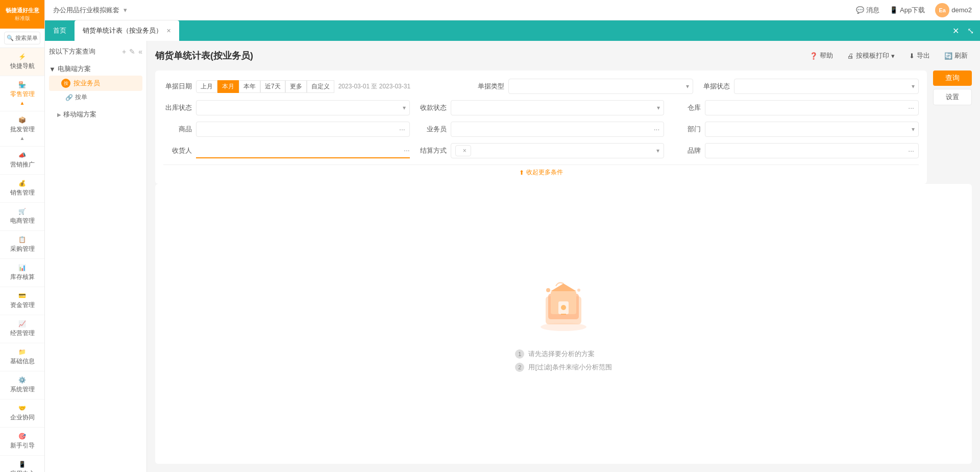 The width and height of the screenshot is (980, 472). Describe the element at coordinates (122, 31) in the screenshot. I see `tab-sales-stat-label: 销货单统计表（按业务员）` at that location.